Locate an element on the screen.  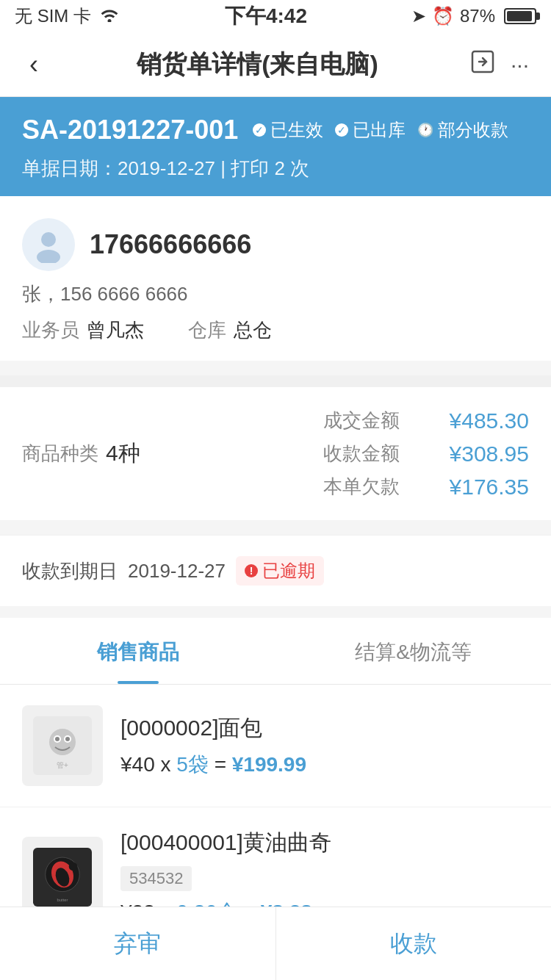
customer-avatar is located at coordinates (48, 245).